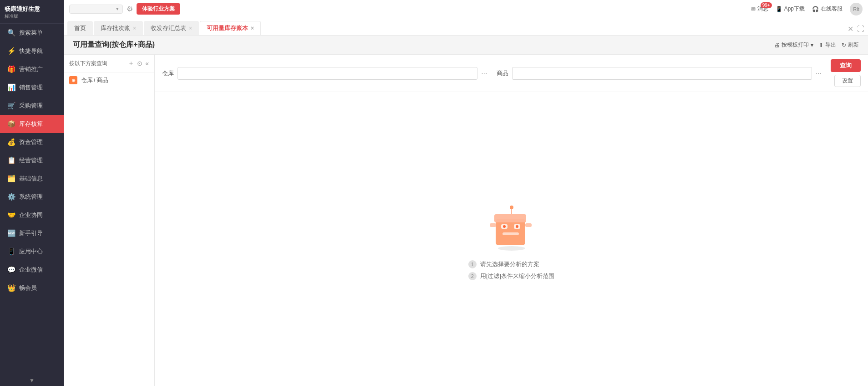 Image resolution: width=868 pixels, height=386 pixels. What do you see at coordinates (753, 9) in the screenshot?
I see `message-icon: ✉` at bounding box center [753, 9].